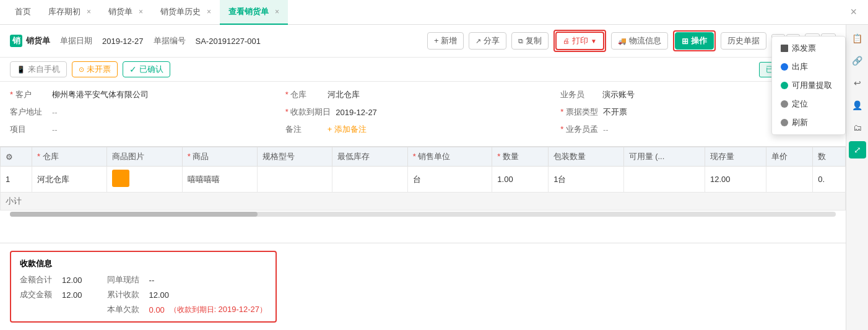 This screenshot has width=868, height=330. I want to click on invoice-value: 不开票, so click(615, 112).